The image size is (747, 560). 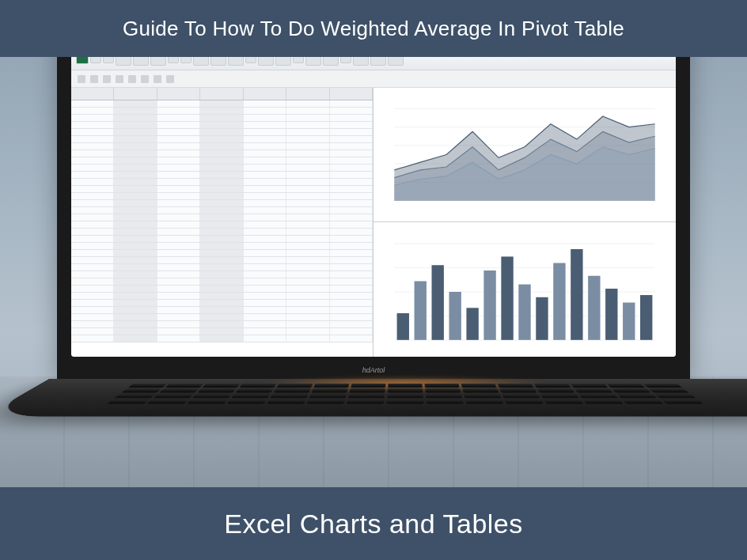 What do you see at coordinates (222, 94) in the screenshot?
I see `column-headers` at bounding box center [222, 94].